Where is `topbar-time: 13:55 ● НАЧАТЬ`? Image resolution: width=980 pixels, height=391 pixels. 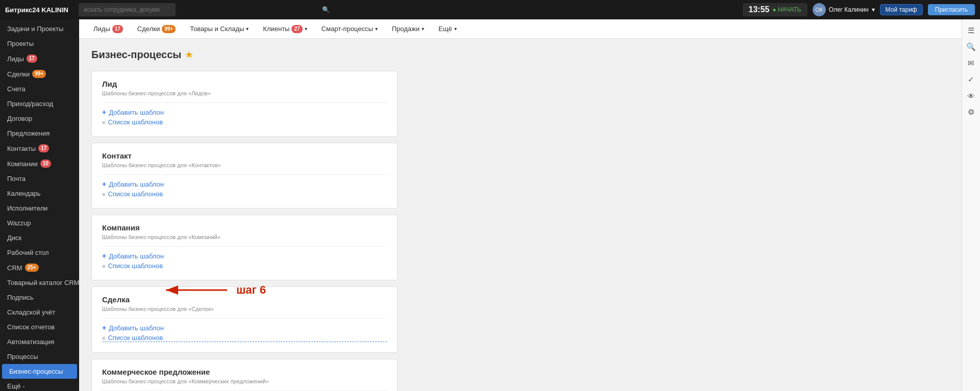
topbar-time: 13:55 ● НАЧАТЬ is located at coordinates (775, 10).